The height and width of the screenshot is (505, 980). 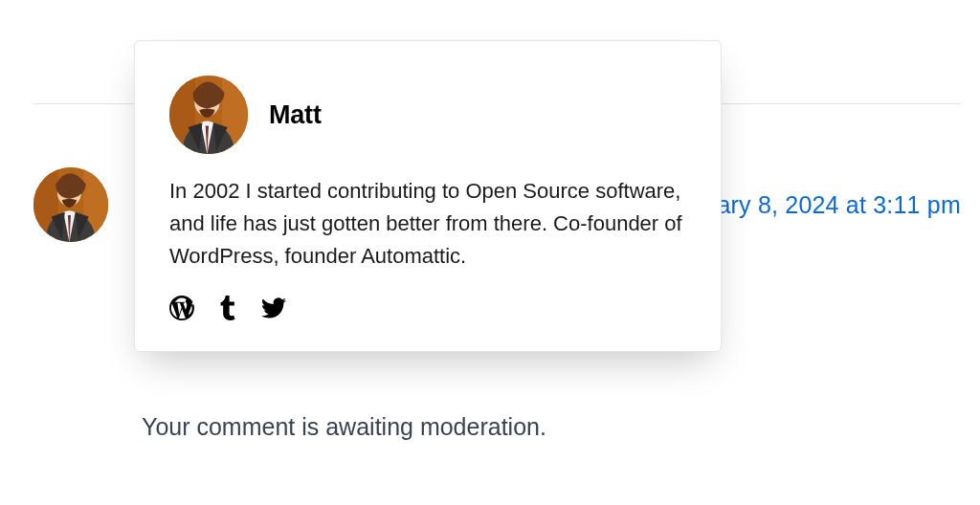 I want to click on moderation-notice: Your comment is awaiting moderation., so click(x=345, y=427).